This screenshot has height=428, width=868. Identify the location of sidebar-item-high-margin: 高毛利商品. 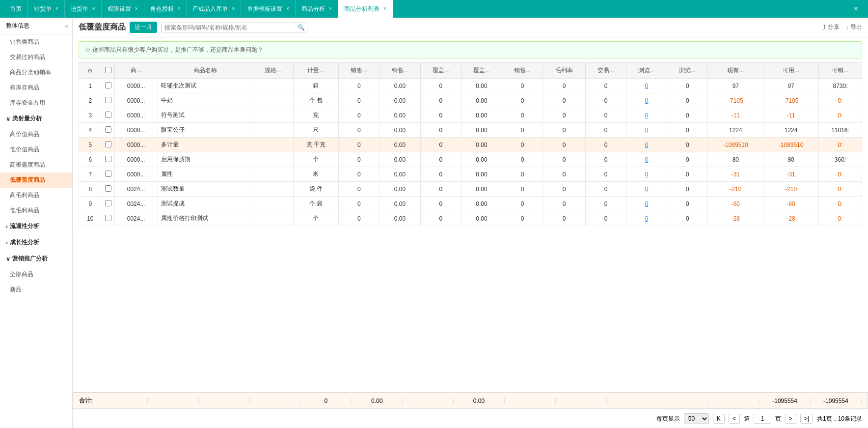
(36, 196).